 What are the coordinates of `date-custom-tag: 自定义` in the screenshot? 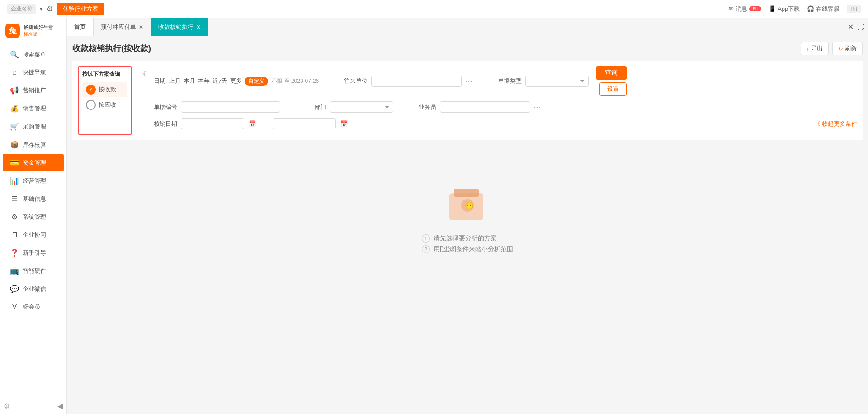 It's located at (256, 81).